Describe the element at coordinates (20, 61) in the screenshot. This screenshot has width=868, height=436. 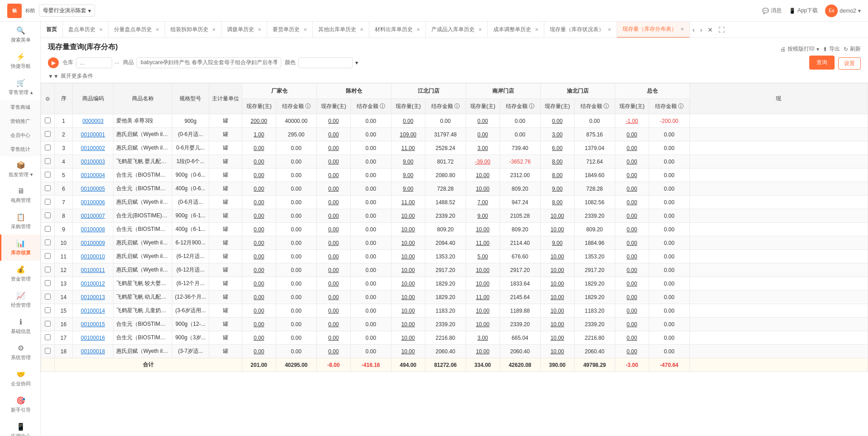
I see `sidebar-item-nav: ⚡ 快捷导航` at that location.